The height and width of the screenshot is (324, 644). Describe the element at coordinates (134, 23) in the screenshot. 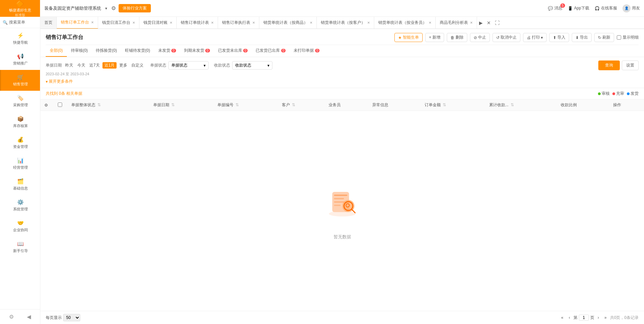

I see `tab-cash-daily-close: ✕` at that location.